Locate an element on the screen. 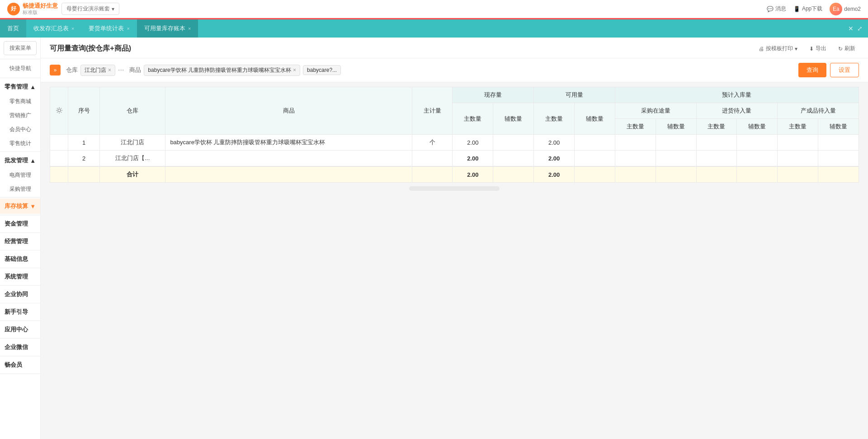 Image resolution: width=868 pixels, height=439 pixels. sidebar-section-newguide-header: 新手引导 is located at coordinates (20, 312).